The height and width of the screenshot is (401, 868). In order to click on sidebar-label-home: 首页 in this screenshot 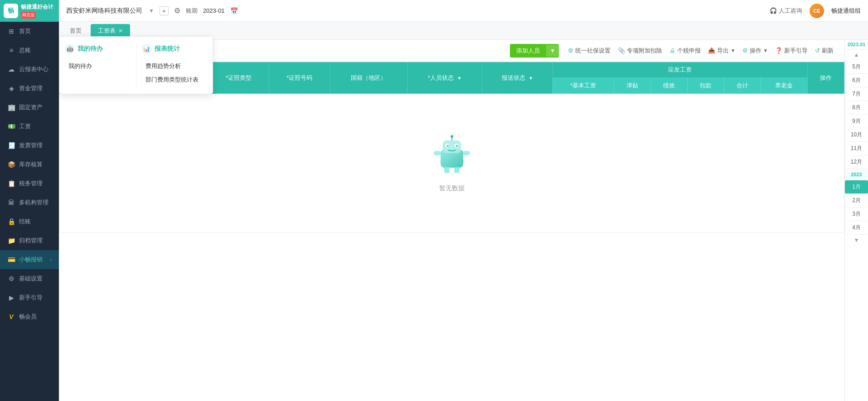, I will do `click(25, 31)`.